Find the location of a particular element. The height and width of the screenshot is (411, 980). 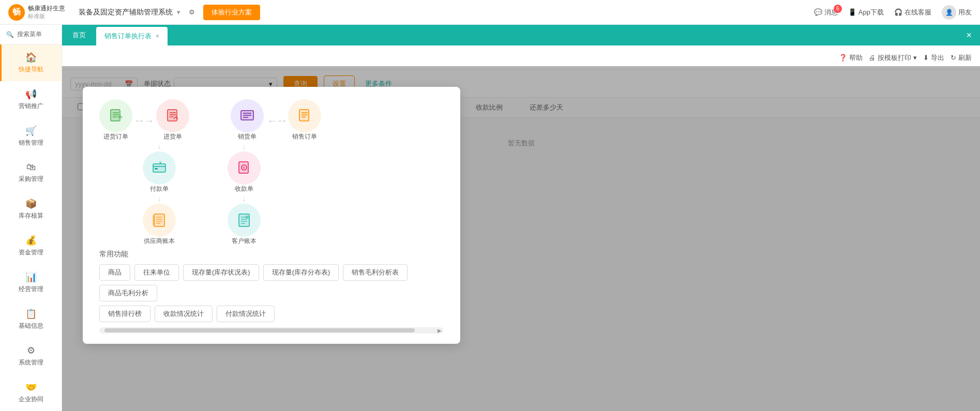

tabs-bar: 首页 销售订单执行表 × × is located at coordinates (521, 35).